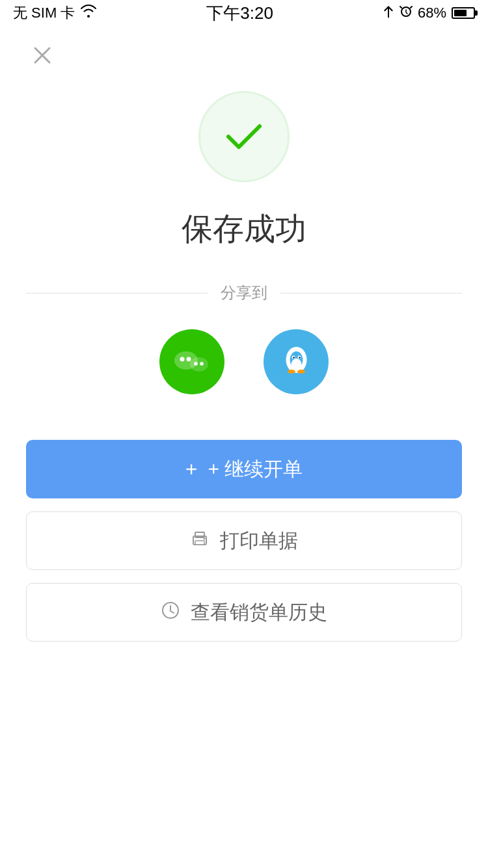  I want to click on share-divider: 分享到, so click(244, 293).